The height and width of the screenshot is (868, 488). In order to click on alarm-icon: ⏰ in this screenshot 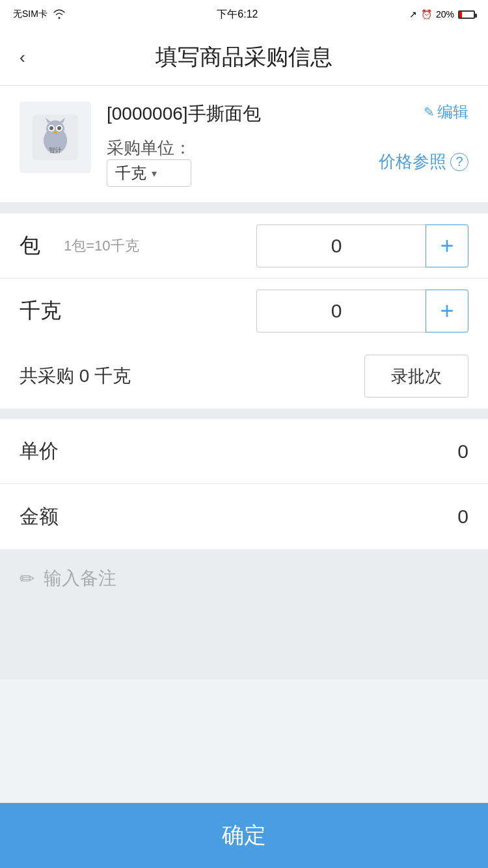, I will do `click(427, 14)`.